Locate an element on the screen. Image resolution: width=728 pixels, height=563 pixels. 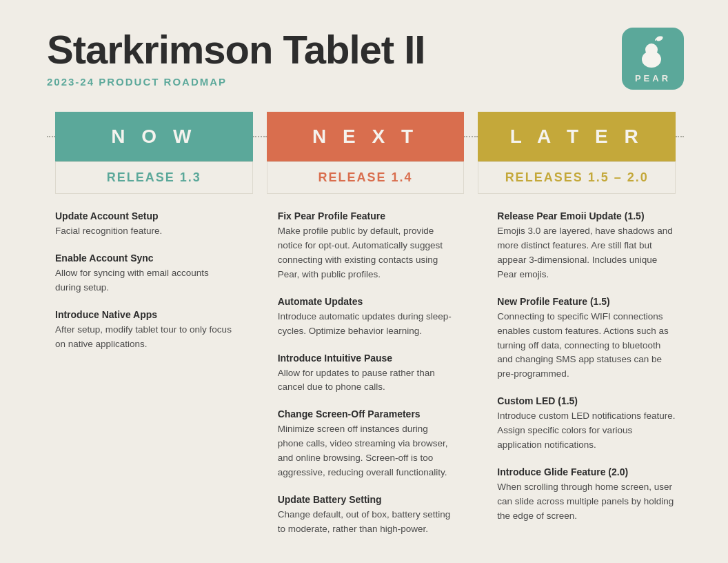
feature-desc: Change default, out of box, battery sett… is located at coordinates (367, 522).